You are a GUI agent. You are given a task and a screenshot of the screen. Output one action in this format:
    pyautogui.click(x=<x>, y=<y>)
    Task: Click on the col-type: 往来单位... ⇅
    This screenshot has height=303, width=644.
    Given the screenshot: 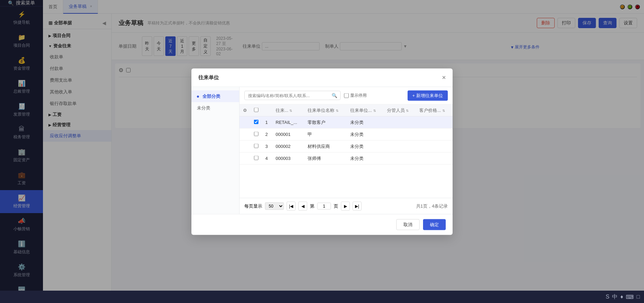 What is the action you would take?
    pyautogui.click(x=365, y=110)
    